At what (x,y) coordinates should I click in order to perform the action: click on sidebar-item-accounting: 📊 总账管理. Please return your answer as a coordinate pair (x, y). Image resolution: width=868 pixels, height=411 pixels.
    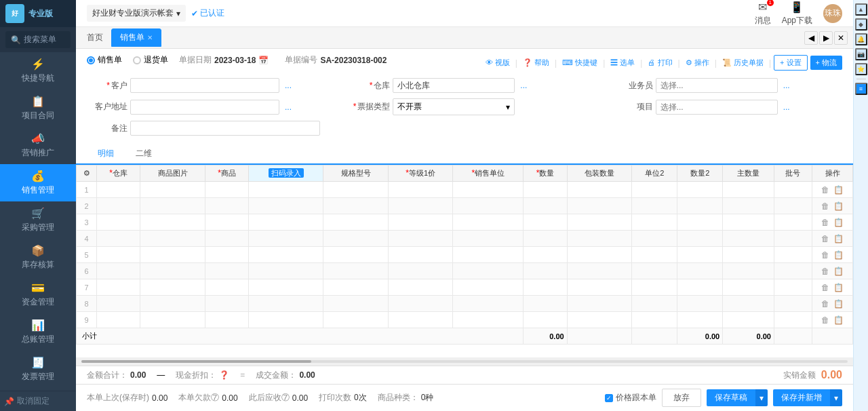
    Looking at the image, I should click on (38, 332).